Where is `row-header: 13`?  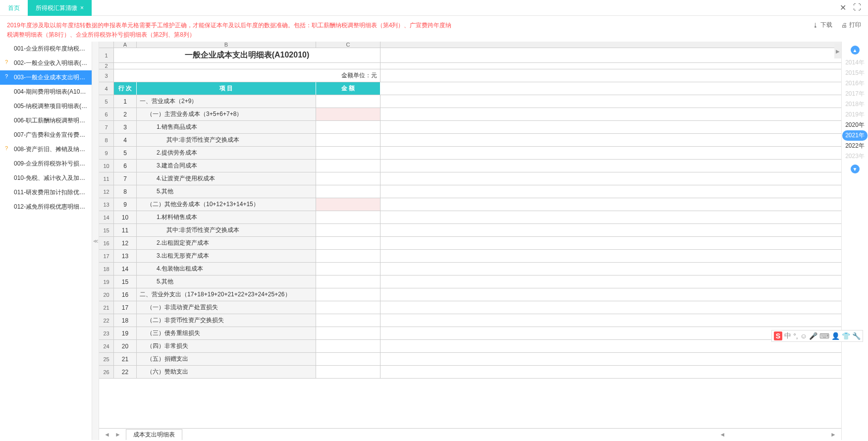
row-header: 13 is located at coordinates (107, 204).